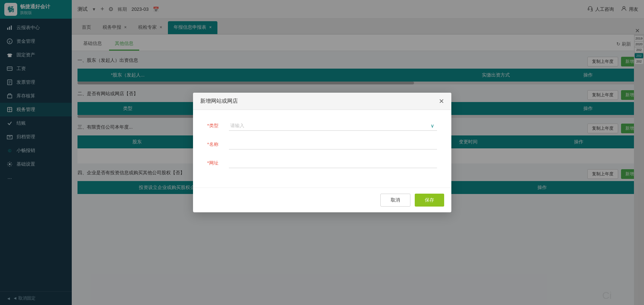 Image resolution: width=644 pixels, height=305 pixels. What do you see at coordinates (218, 126) in the screenshot?
I see `type-label: *类型` at bounding box center [218, 126].